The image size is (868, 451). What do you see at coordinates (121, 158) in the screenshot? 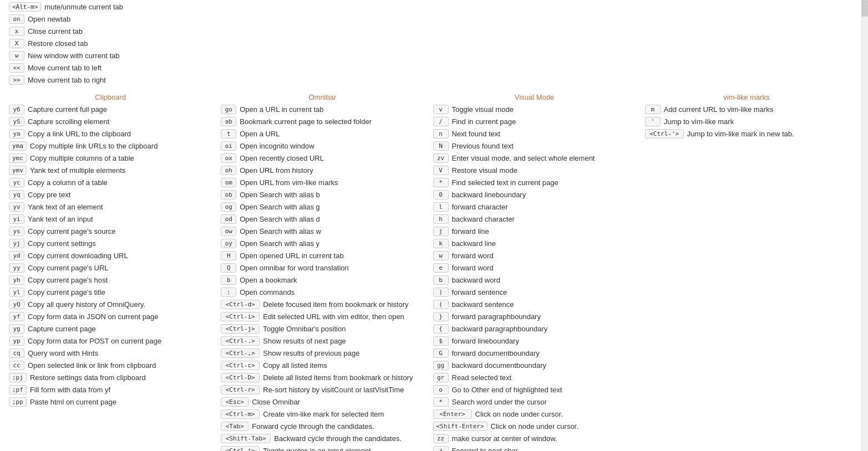
I see `action-text: Copy multiple columns of a table` at bounding box center [121, 158].